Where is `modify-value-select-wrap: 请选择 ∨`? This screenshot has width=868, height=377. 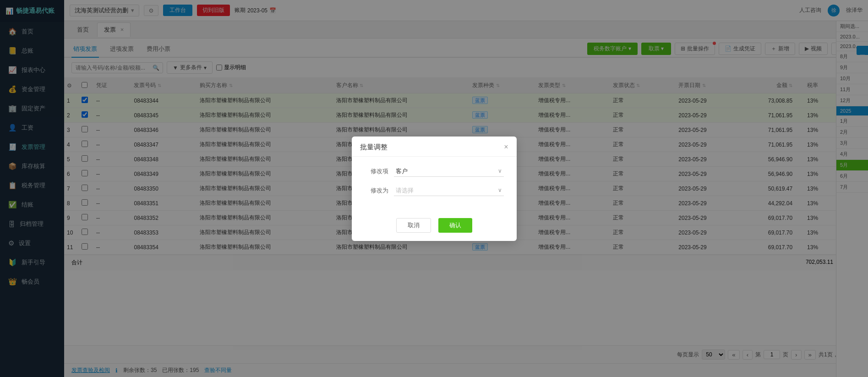
modify-value-select-wrap: 请选择 ∨ is located at coordinates (449, 191).